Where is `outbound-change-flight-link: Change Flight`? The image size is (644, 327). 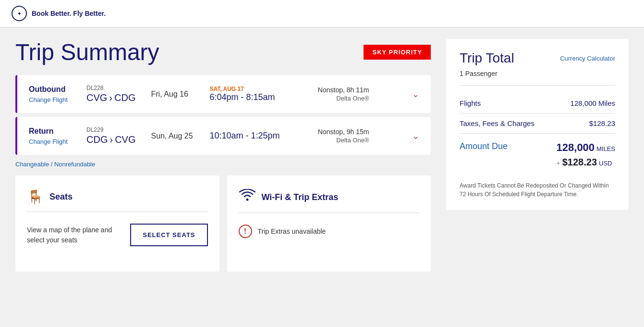
outbound-change-flight-link: Change Flight is located at coordinates (48, 100).